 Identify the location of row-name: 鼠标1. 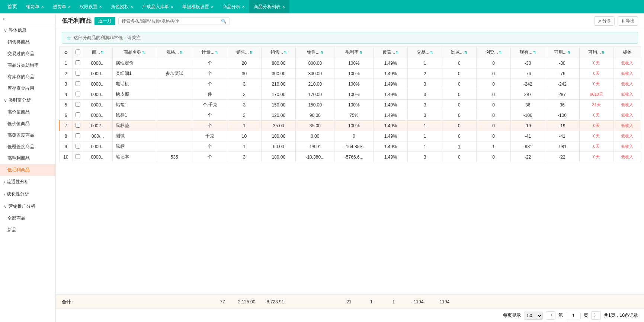
(135, 115).